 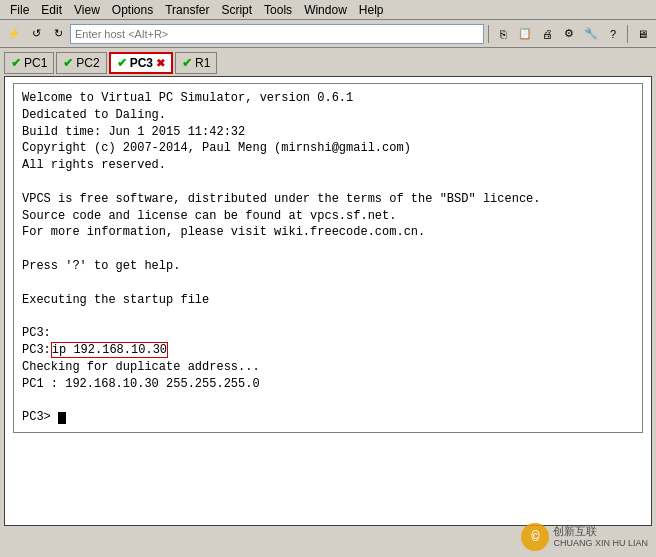 I want to click on tab-r1-check: ✔, so click(x=187, y=63).